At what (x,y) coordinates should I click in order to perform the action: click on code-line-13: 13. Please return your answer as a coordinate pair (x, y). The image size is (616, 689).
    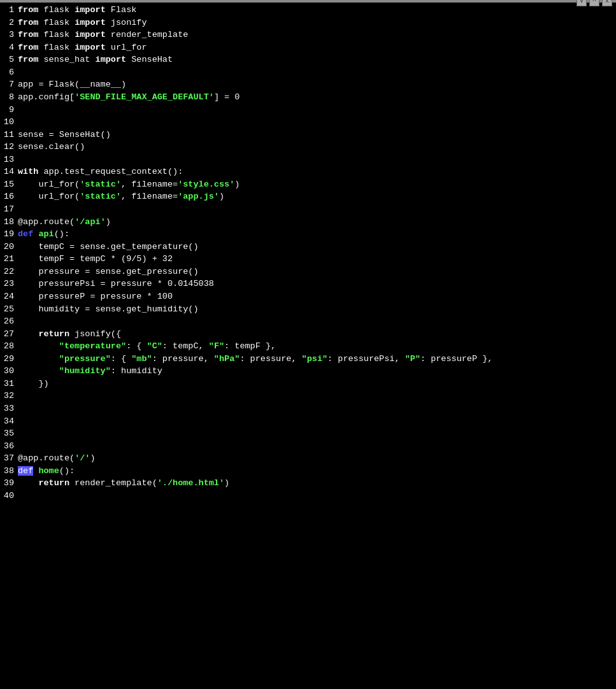
    Looking at the image, I should click on (308, 160).